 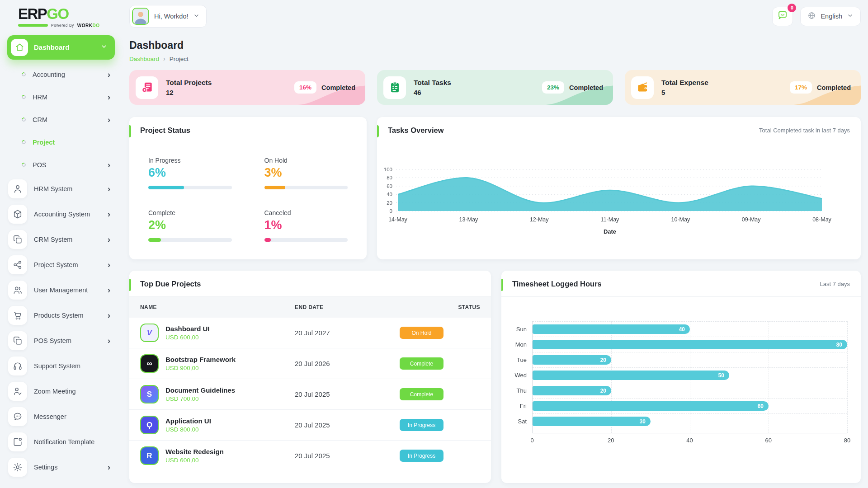 I want to click on sidebar-item-user-management: User Management›, so click(x=61, y=290).